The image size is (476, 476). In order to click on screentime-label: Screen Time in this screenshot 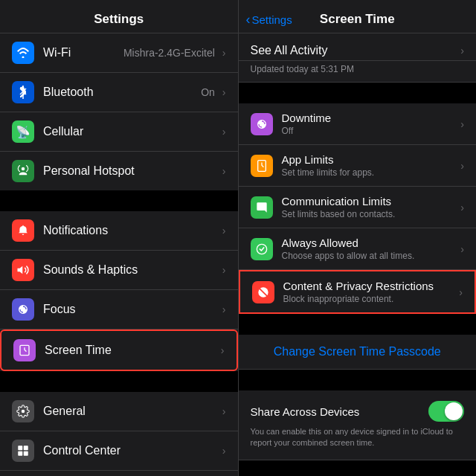, I will do `click(78, 350)`.